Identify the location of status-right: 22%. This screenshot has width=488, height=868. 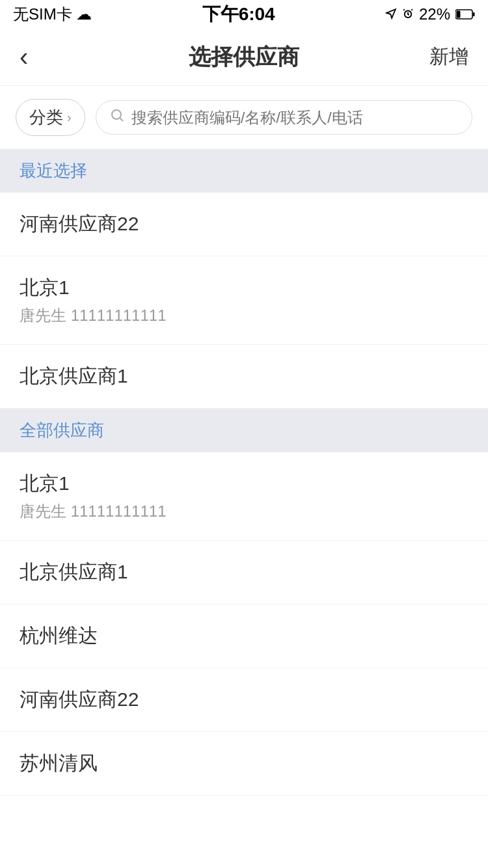
(430, 14).